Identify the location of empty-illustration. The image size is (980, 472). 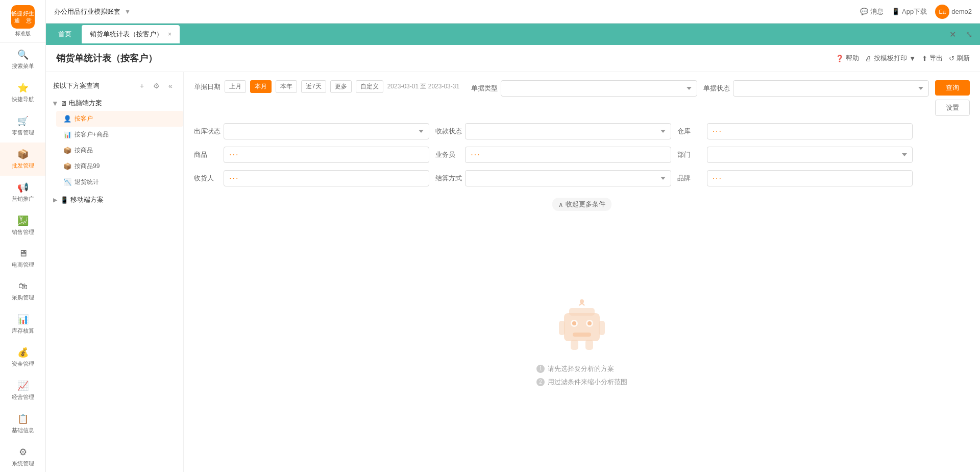
(582, 323).